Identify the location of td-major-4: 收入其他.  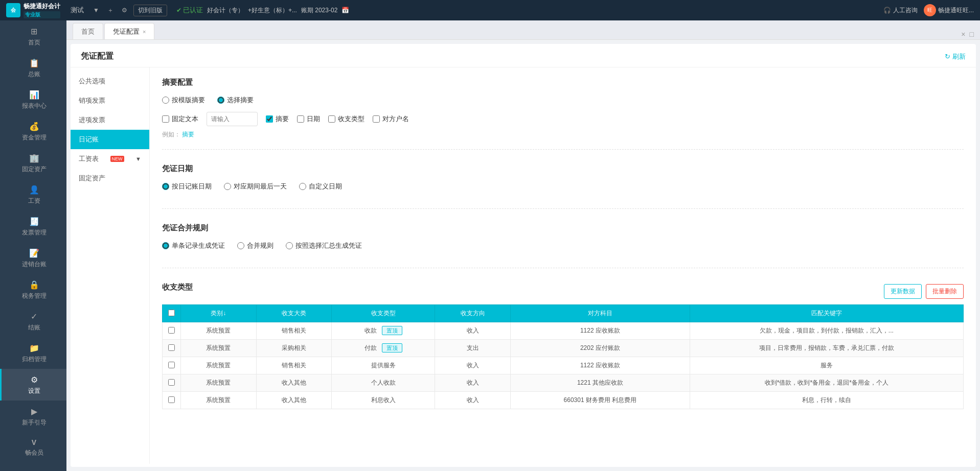
(294, 401).